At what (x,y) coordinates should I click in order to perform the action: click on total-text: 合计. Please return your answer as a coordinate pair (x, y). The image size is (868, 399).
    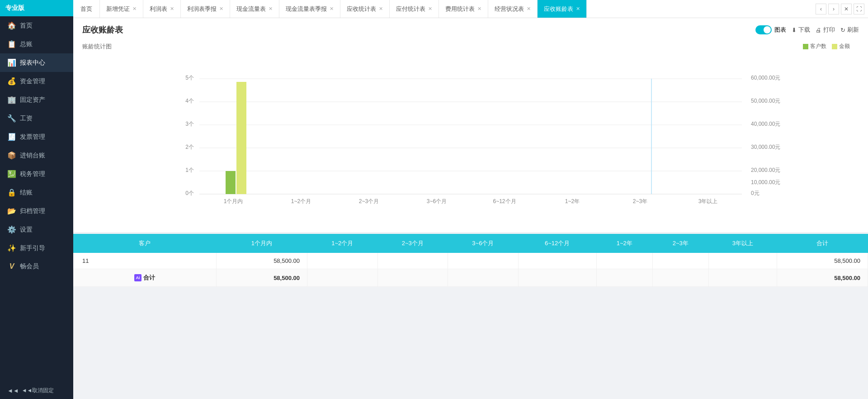
    Looking at the image, I should click on (149, 278).